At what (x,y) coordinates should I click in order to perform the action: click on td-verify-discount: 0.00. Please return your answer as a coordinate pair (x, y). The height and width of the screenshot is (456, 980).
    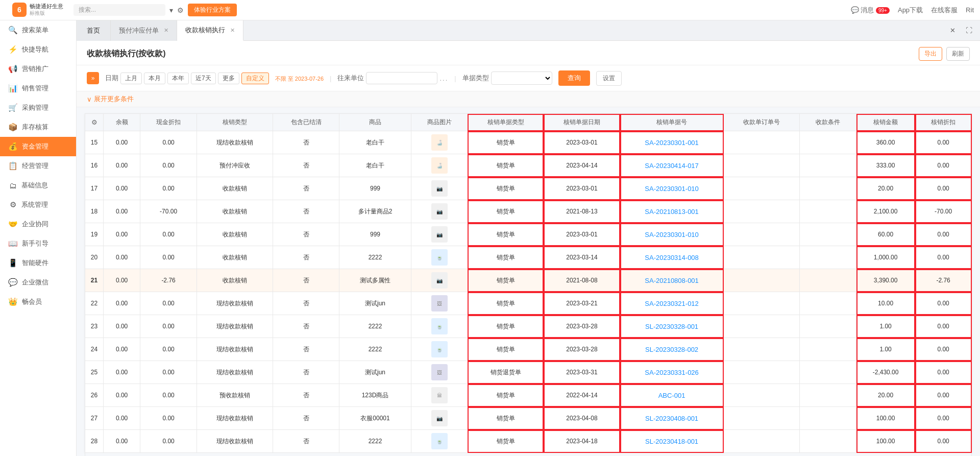
    Looking at the image, I should click on (943, 373).